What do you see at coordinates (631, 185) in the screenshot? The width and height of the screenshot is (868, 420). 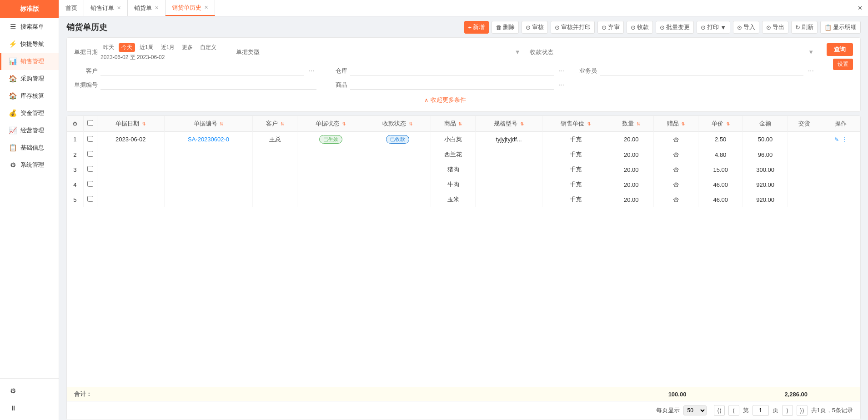 I see `cell-qty: 20.00` at bounding box center [631, 185].